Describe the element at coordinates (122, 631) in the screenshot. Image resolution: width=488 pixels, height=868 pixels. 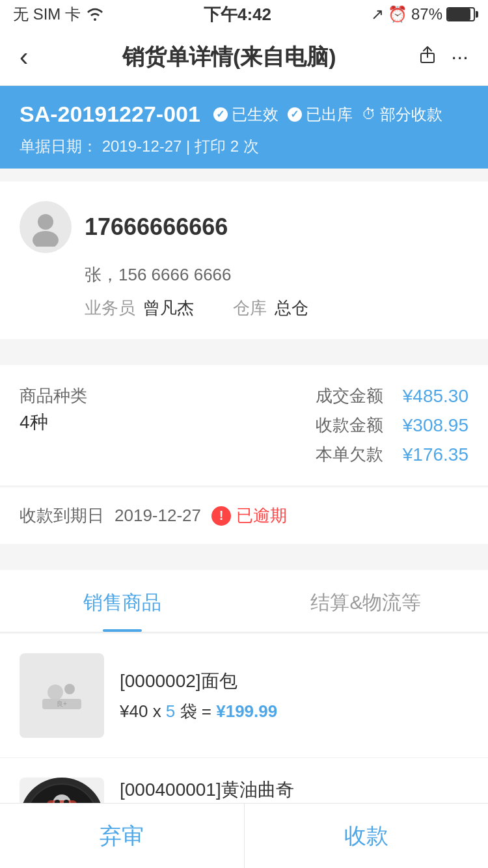
I see `tab-underline` at that location.